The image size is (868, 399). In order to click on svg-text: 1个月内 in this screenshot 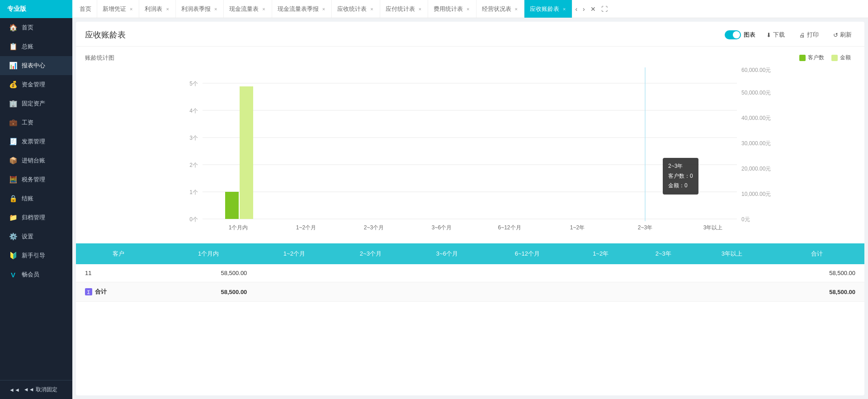, I will do `click(239, 228)`.